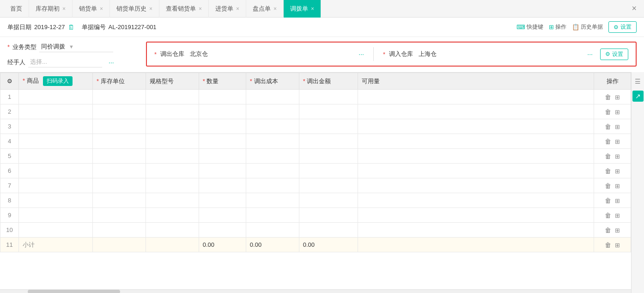 Image resolution: width=644 pixels, height=293 pixels. I want to click on th-gear: ⚙, so click(10, 81).